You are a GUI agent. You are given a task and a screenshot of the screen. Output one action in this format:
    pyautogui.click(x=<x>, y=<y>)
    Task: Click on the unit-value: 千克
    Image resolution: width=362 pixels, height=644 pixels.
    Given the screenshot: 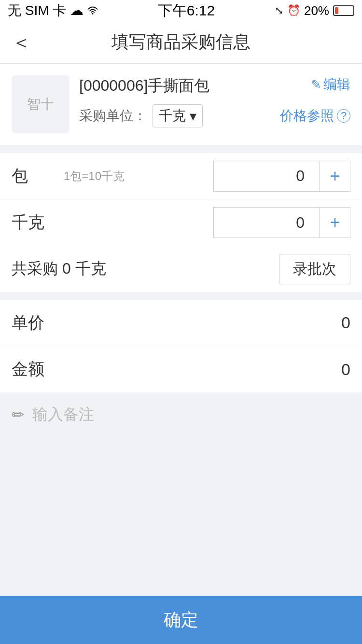 What is the action you would take?
    pyautogui.click(x=172, y=116)
    